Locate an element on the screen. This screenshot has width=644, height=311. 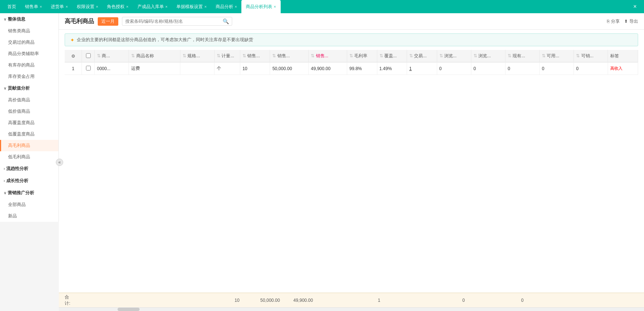
arrow-icon-trend: › is located at coordinates (4, 169).